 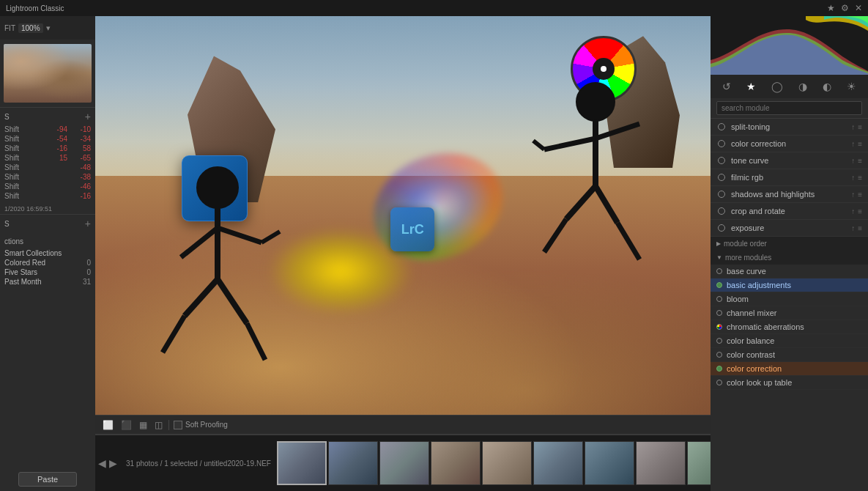 I want to click on zoom-value: 100%, so click(x=31, y=28).